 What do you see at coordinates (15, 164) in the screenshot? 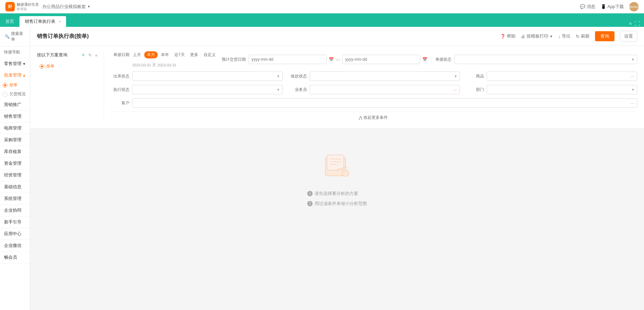
I see `sidebar-item-finance: 资金管理` at bounding box center [15, 164].